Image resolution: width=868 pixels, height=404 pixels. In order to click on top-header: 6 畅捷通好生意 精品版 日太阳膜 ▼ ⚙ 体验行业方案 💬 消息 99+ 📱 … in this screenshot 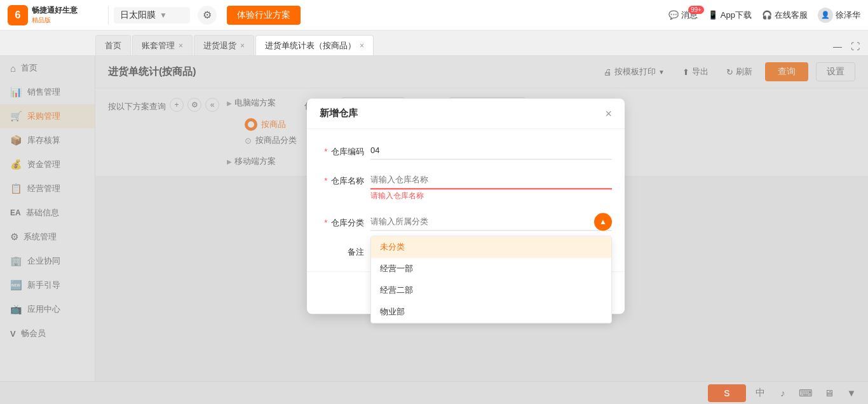, I will do `click(434, 15)`.